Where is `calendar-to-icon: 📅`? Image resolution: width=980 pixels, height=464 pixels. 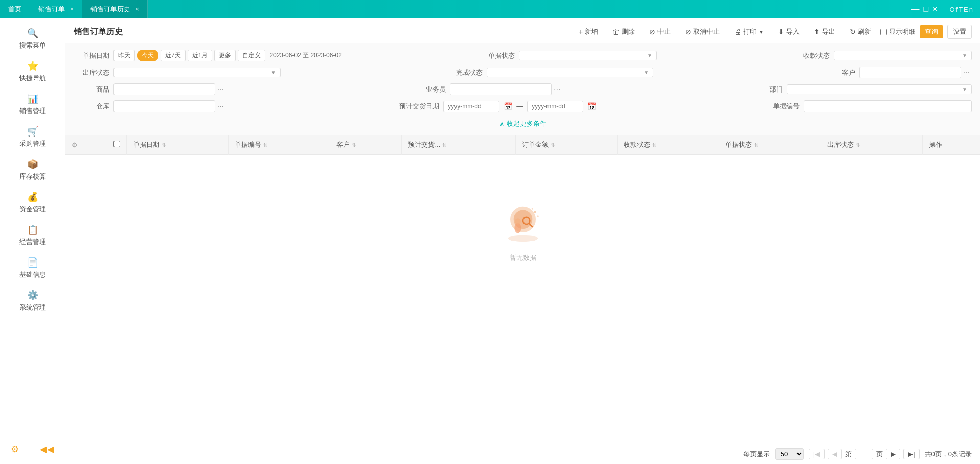
calendar-to-icon: 📅 is located at coordinates (592, 106).